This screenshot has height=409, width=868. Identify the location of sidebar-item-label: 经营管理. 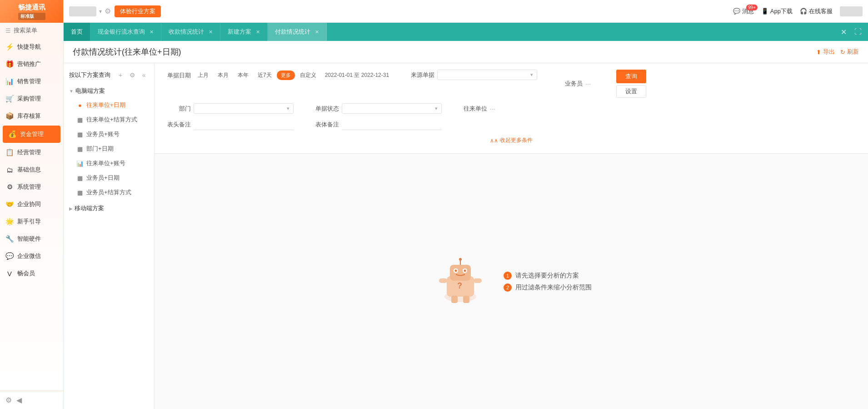
(29, 152).